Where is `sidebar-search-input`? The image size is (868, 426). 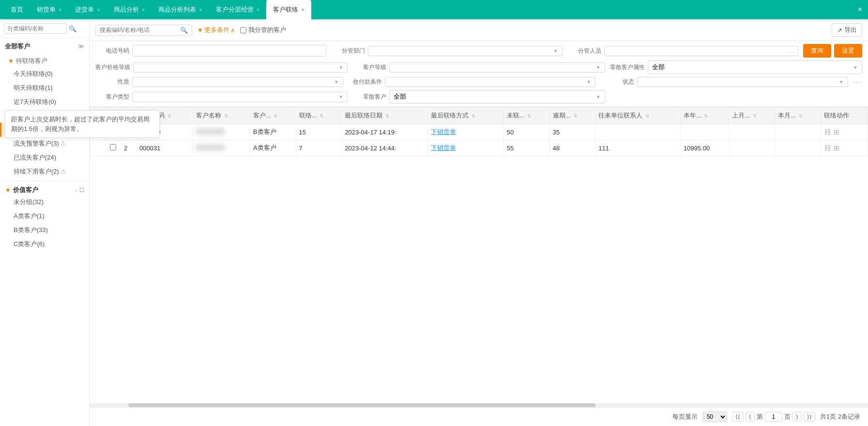 sidebar-search-input is located at coordinates (35, 29).